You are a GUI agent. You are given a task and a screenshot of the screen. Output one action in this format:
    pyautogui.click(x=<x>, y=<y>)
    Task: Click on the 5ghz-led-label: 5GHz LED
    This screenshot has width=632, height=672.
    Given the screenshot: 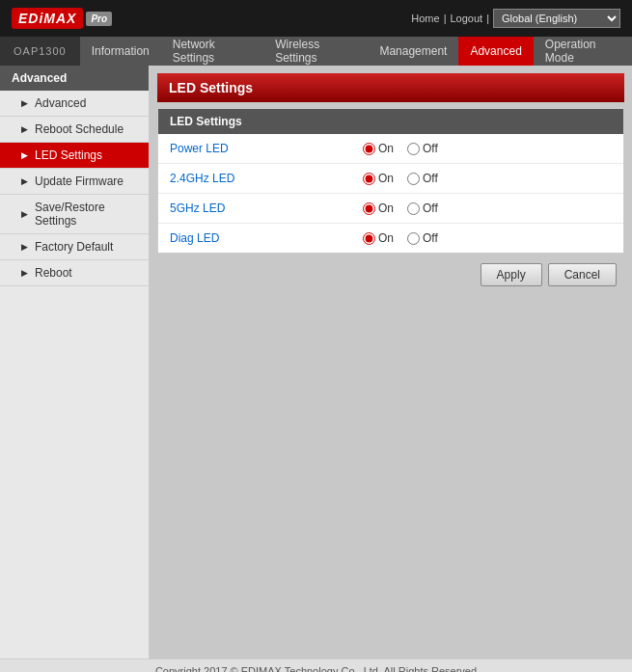 What is the action you would take?
    pyautogui.click(x=255, y=208)
    